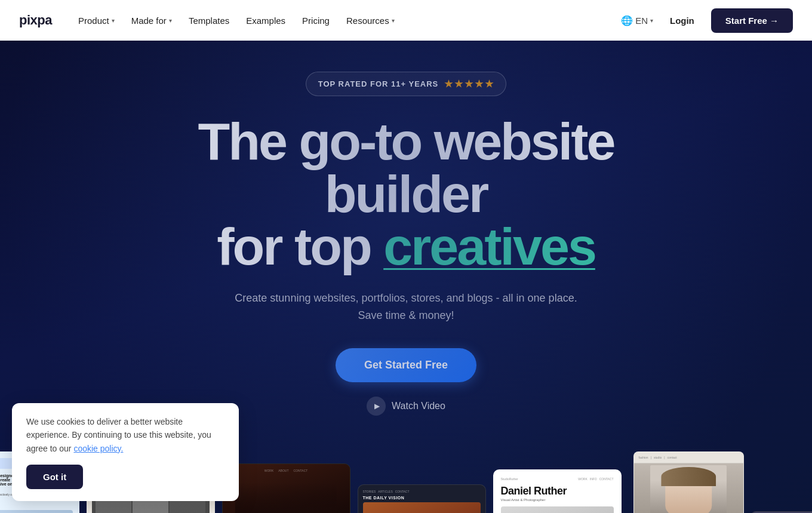 The image size is (812, 513). What do you see at coordinates (689, 483) in the screenshot?
I see `screenshot-card-6: fashion|studio|contact` at bounding box center [689, 483].